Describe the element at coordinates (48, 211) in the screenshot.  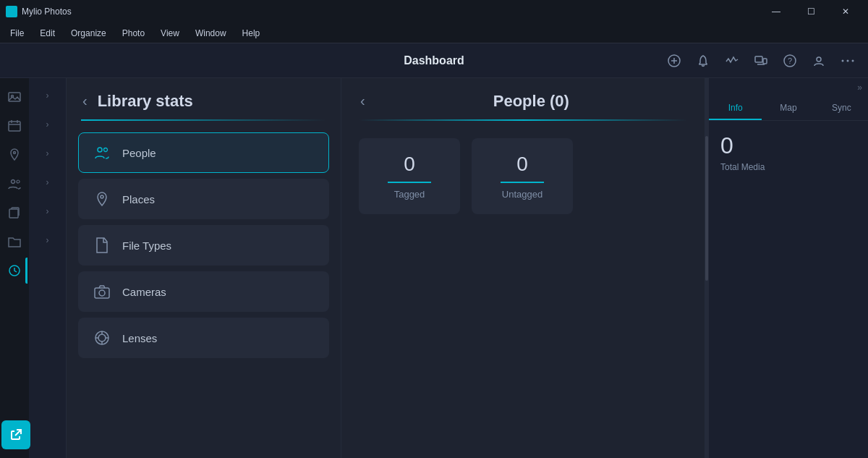
I see `nav-expand-5: ›` at that location.